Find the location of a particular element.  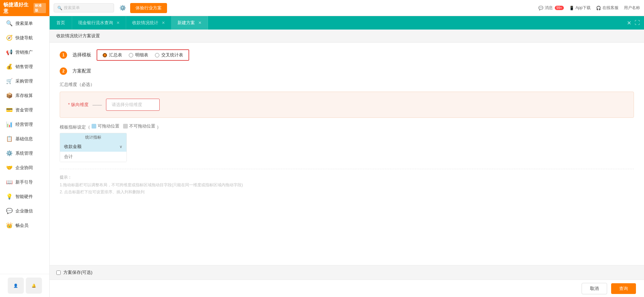

download-icon: 📱 is located at coordinates (572, 8).